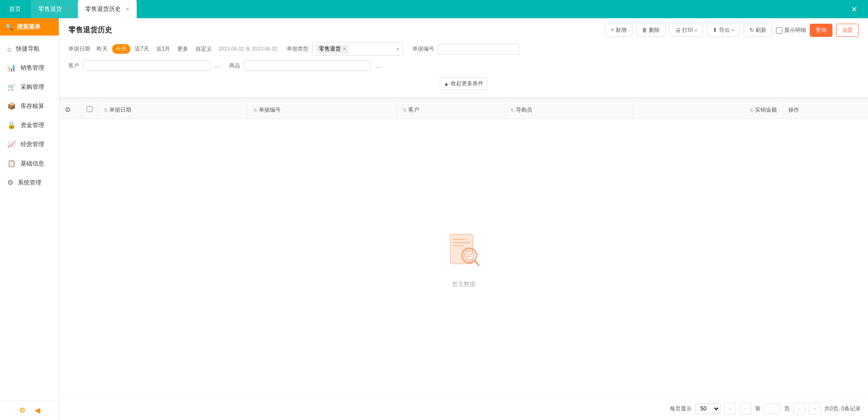 The height and width of the screenshot is (420, 868). I want to click on tab-home-label: 首页, so click(15, 9).